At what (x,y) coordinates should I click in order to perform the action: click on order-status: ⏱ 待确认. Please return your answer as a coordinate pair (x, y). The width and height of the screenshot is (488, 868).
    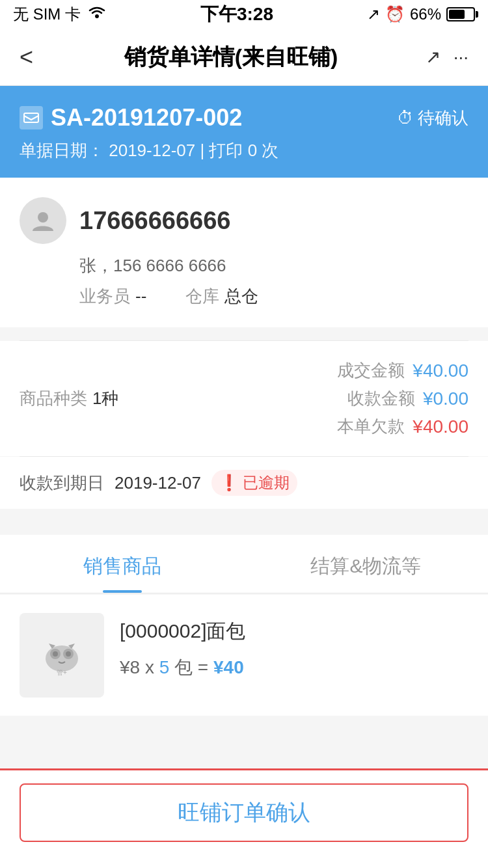
    Looking at the image, I should click on (433, 118).